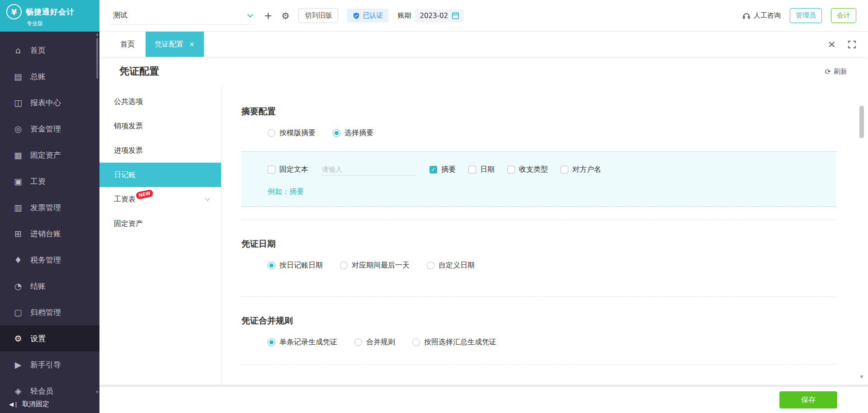  What do you see at coordinates (127, 44) in the screenshot?
I see `tab-home: 首页` at bounding box center [127, 44].